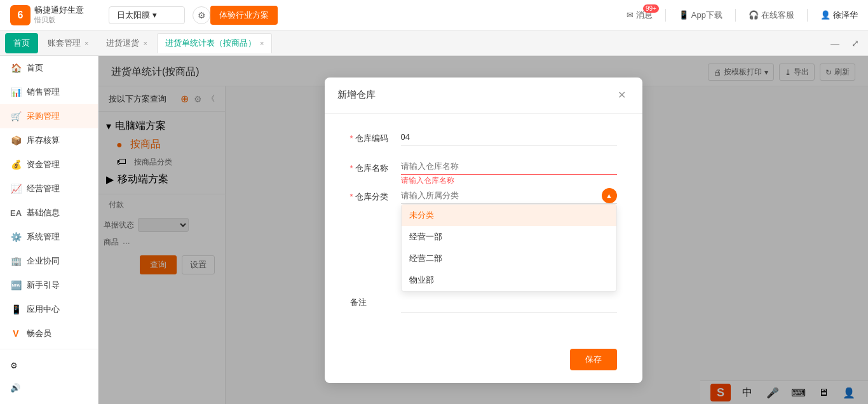 The width and height of the screenshot is (868, 404). I want to click on sidebar: 🏠 首页 📊 销售管理 🛒 采购管理 📦 库存核算 💰 资金管理 📈 经营管理 …, so click(50, 230).